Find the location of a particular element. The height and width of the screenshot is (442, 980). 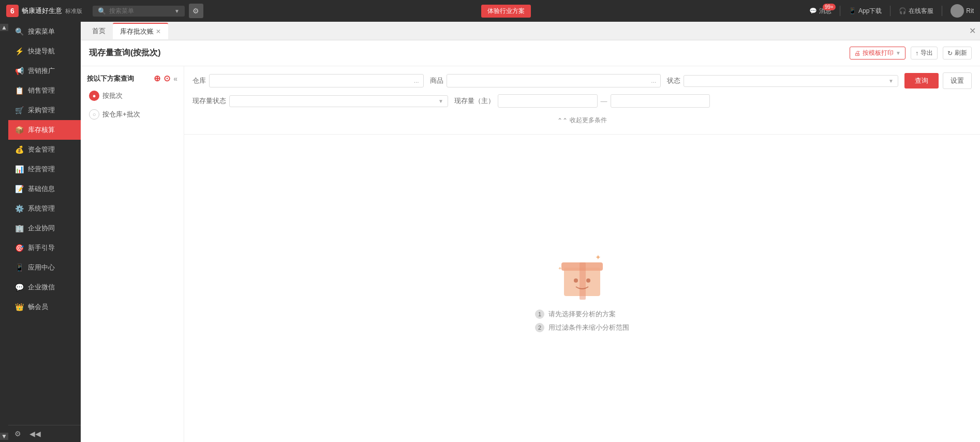

query-button: 查询 is located at coordinates (922, 81).